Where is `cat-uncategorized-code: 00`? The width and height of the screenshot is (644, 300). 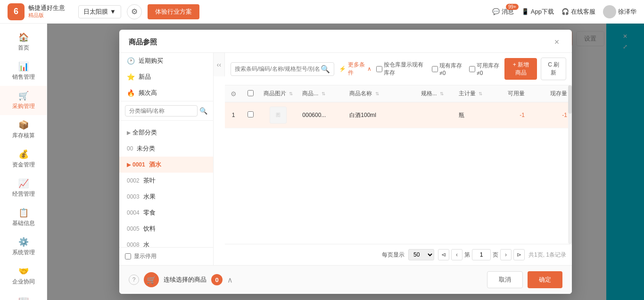 cat-uncategorized-code: 00 is located at coordinates (130, 149).